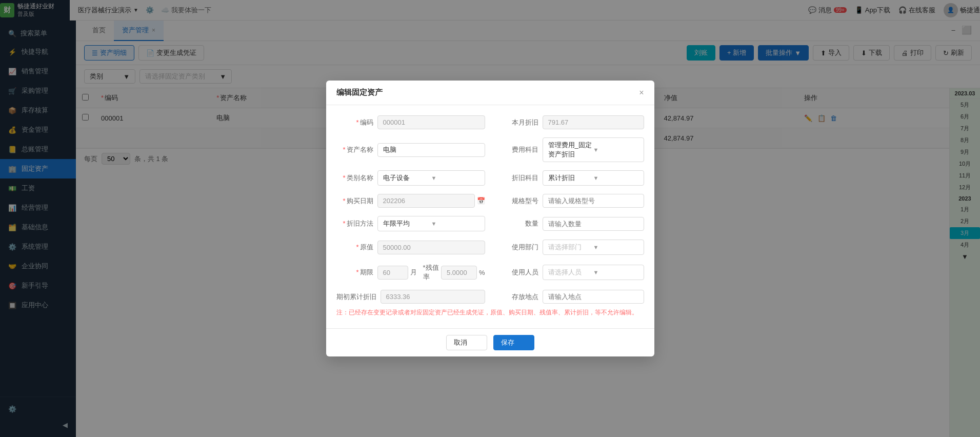 The width and height of the screenshot is (980, 437). Describe the element at coordinates (431, 150) in the screenshot. I see `asset-name-input` at that location.